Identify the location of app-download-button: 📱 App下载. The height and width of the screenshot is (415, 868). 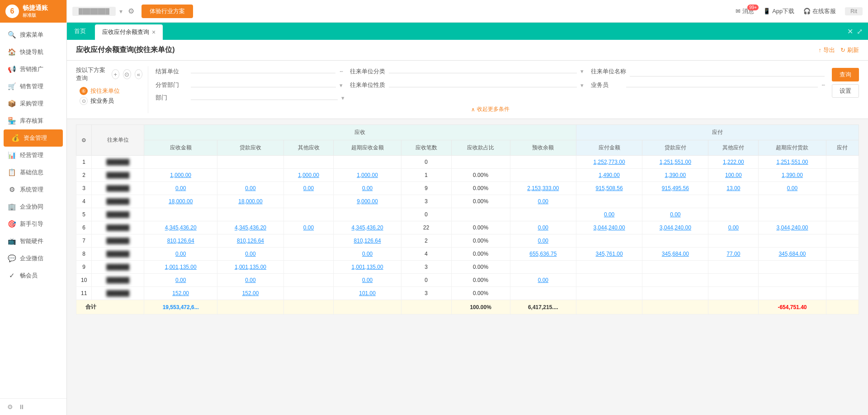
(778, 11).